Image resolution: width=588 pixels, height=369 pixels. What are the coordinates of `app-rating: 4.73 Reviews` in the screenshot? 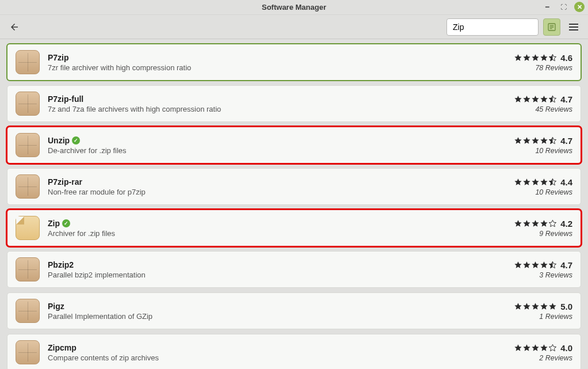 It's located at (543, 269).